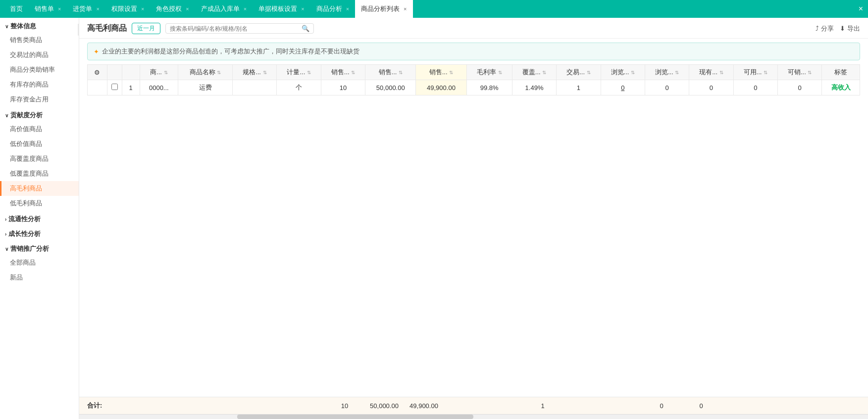 This screenshot has width=868, height=419. What do you see at coordinates (172, 9) in the screenshot?
I see `nav-item-roles: 角色授权 ×` at bounding box center [172, 9].